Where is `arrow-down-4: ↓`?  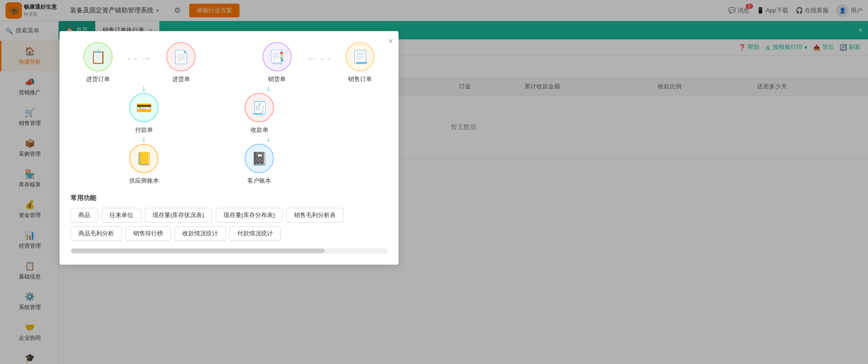
arrow-down-4: ↓ is located at coordinates (268, 139).